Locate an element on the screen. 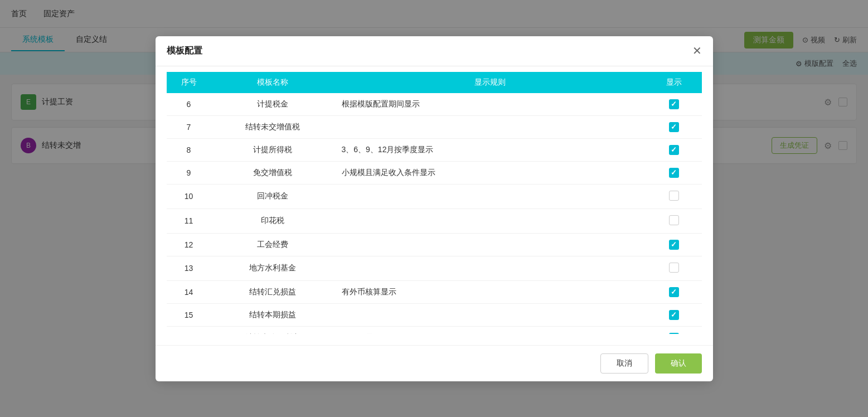 This screenshot has height=417, width=868. table-row: 12工会经费 is located at coordinates (434, 244).